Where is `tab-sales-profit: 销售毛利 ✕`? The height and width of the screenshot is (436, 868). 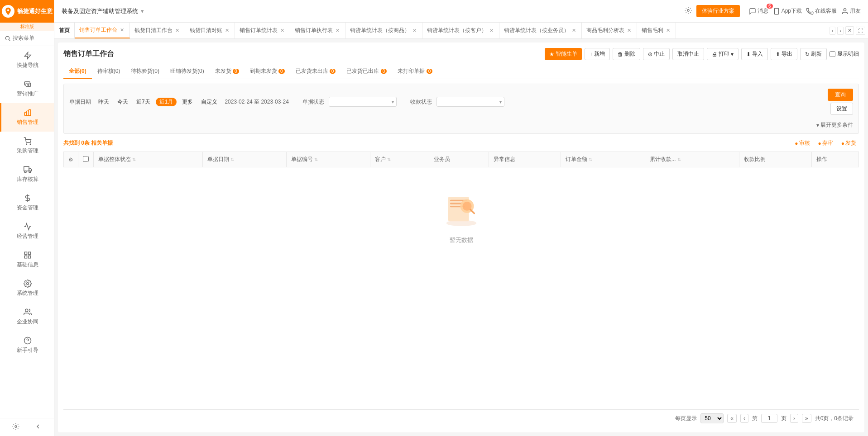 tab-sales-profit: 销售毛利 ✕ is located at coordinates (657, 31).